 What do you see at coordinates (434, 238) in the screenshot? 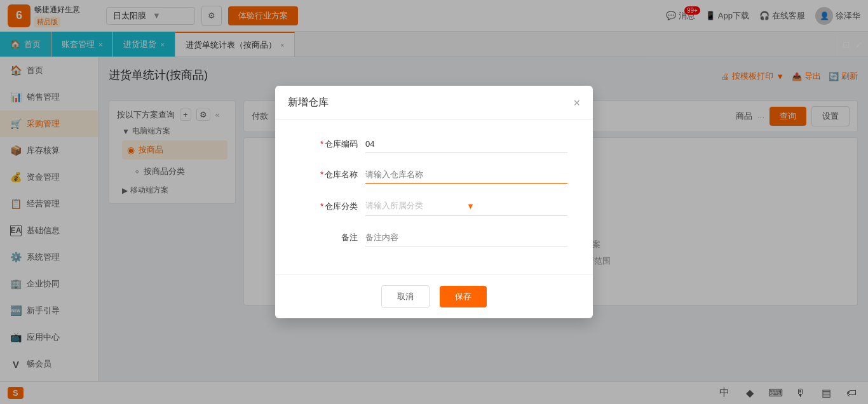
I see `form-row-note: 备注` at bounding box center [434, 238].